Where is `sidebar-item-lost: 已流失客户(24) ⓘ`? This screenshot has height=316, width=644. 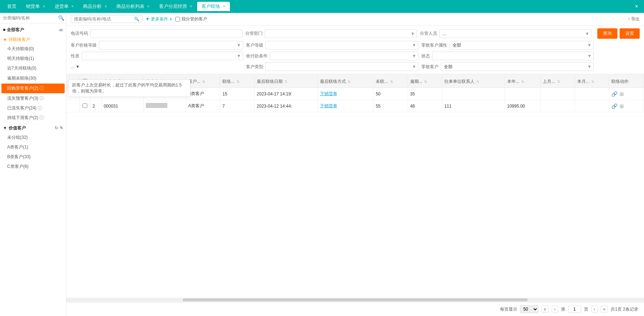 sidebar-item-lost: 已流失客户(24) ⓘ is located at coordinates (33, 108).